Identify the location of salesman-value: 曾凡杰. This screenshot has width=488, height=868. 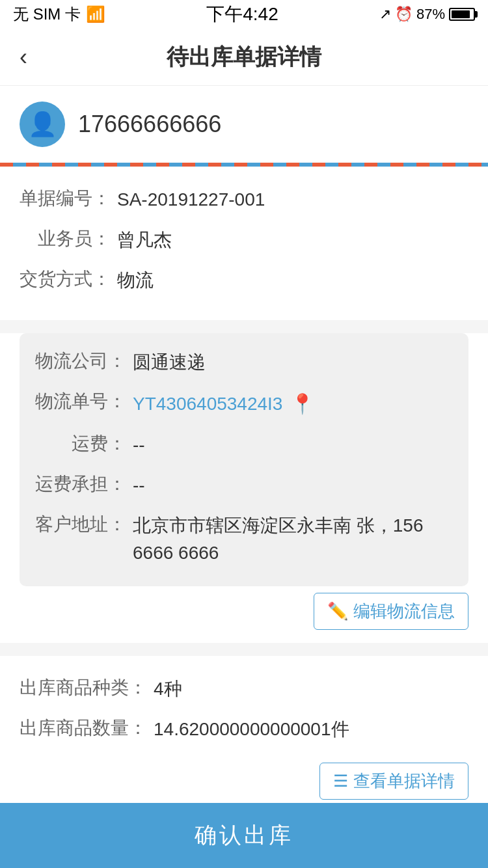
(290, 240).